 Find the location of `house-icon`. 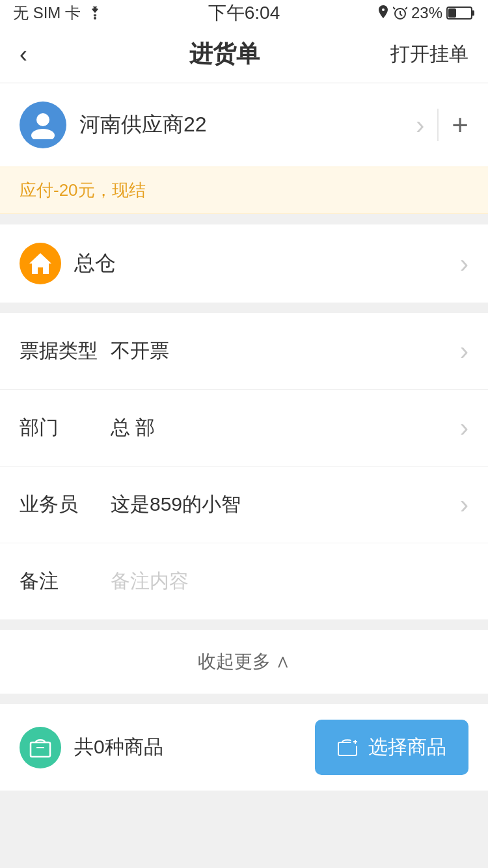

house-icon is located at coordinates (40, 264).